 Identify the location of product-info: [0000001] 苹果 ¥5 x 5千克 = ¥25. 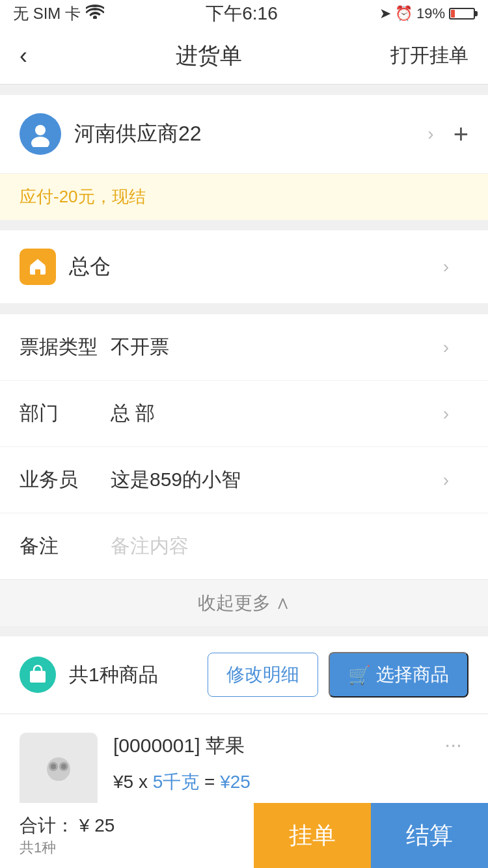
(276, 764).